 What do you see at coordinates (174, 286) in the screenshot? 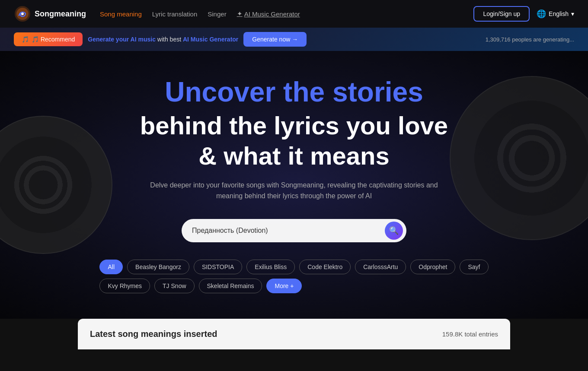
I see `tag-tj-snow: TJ Snow` at bounding box center [174, 286].